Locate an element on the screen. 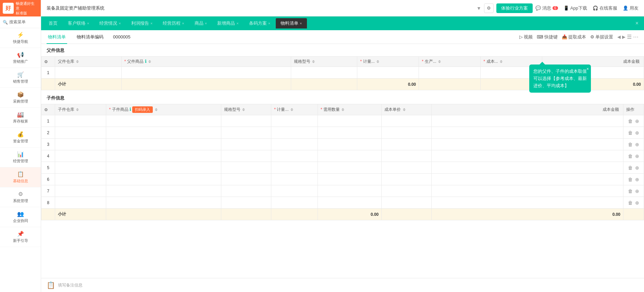 This screenshot has height=292, width=644. sidebar-item-finance: 💰 资金管理 is located at coordinates (21, 138).